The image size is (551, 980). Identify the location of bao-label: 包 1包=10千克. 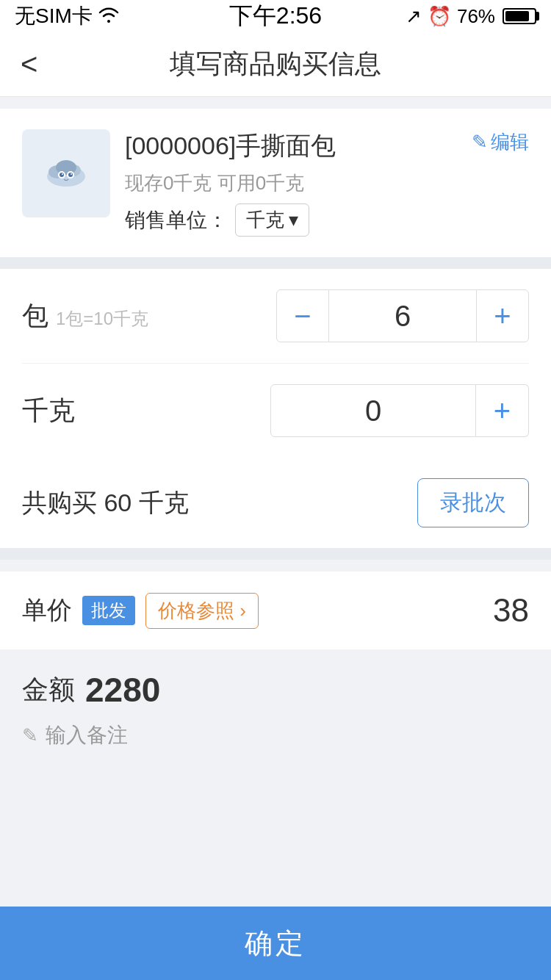
(85, 316).